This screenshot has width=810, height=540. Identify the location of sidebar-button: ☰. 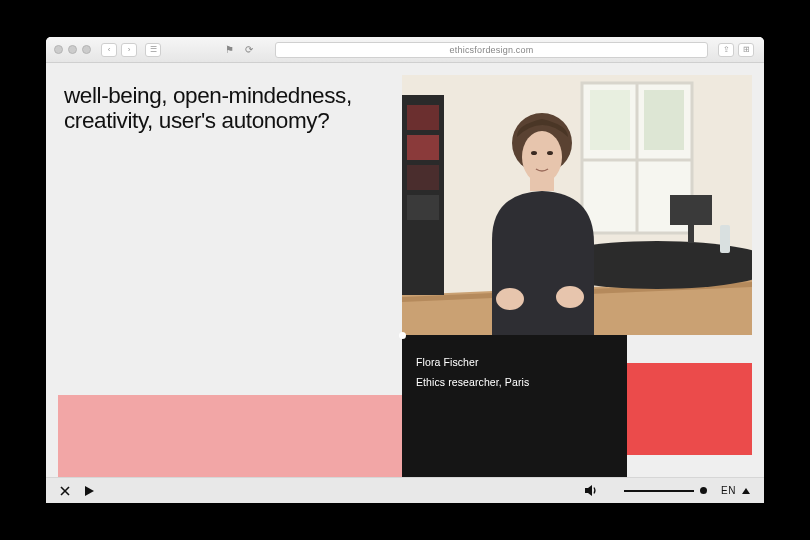
(153, 50).